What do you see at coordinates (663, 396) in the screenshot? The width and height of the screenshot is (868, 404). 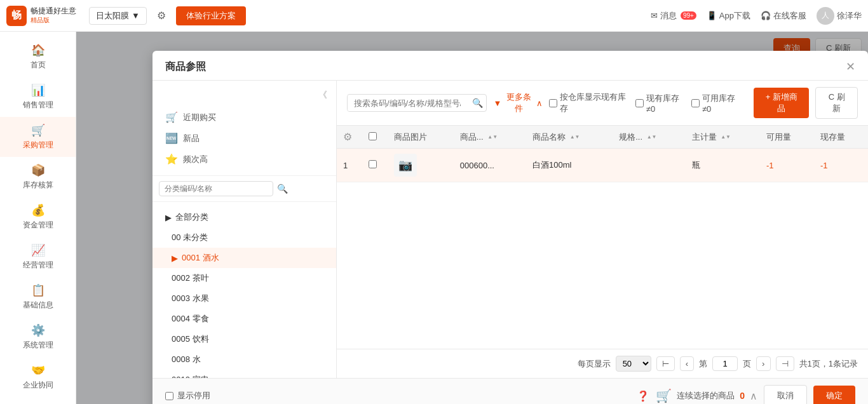 I see `cart-icon: 🛒` at bounding box center [663, 396].